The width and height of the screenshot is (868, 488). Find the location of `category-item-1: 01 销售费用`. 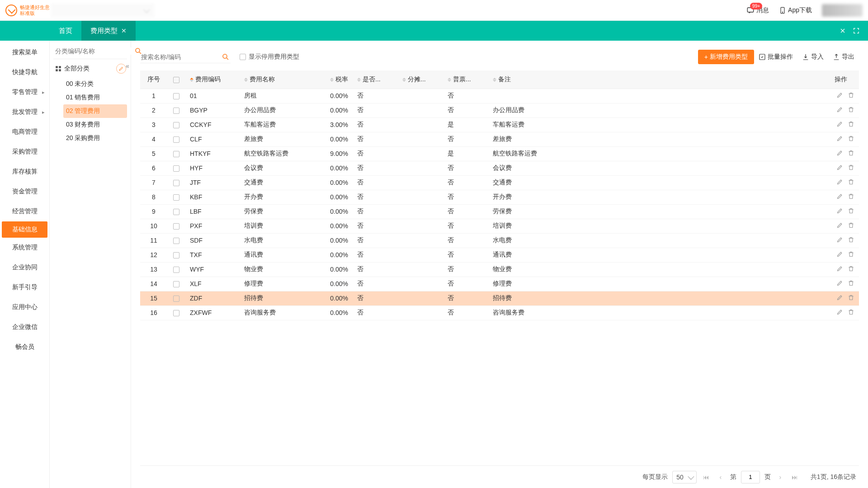

category-item-1: 01 销售费用 is located at coordinates (95, 98).